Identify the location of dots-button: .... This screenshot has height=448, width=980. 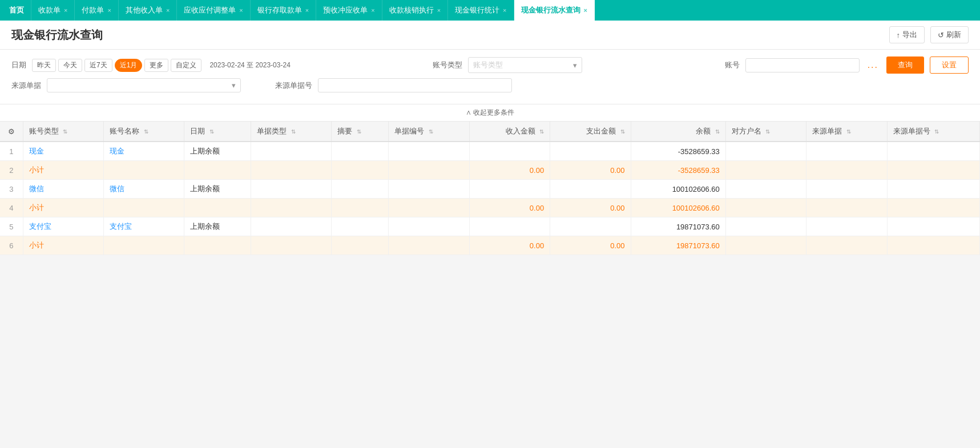
(873, 65).